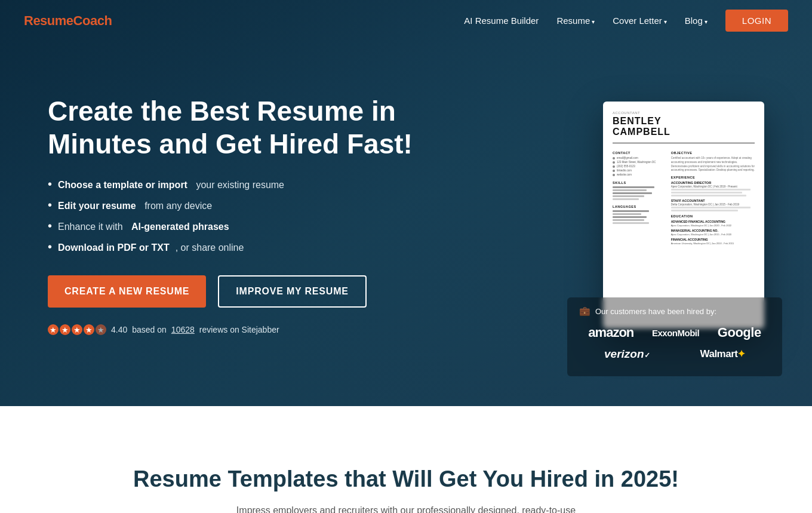 The width and height of the screenshot is (812, 513). What do you see at coordinates (639, 207) in the screenshot?
I see `languages-title: LANGUAGES` at bounding box center [639, 207].